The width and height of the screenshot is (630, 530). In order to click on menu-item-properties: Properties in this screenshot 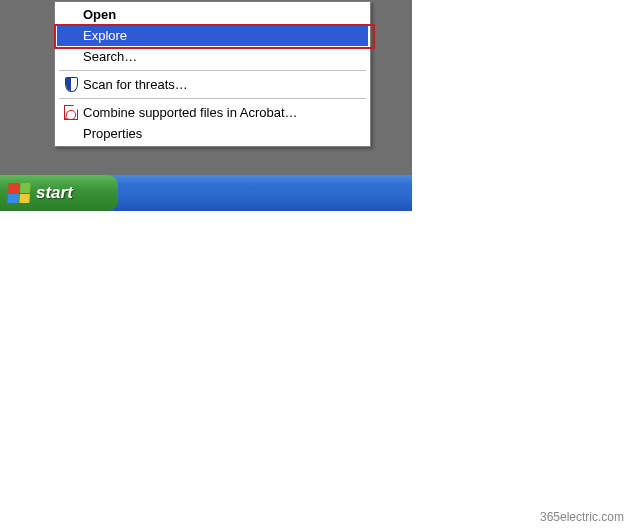, I will do `click(212, 134)`.